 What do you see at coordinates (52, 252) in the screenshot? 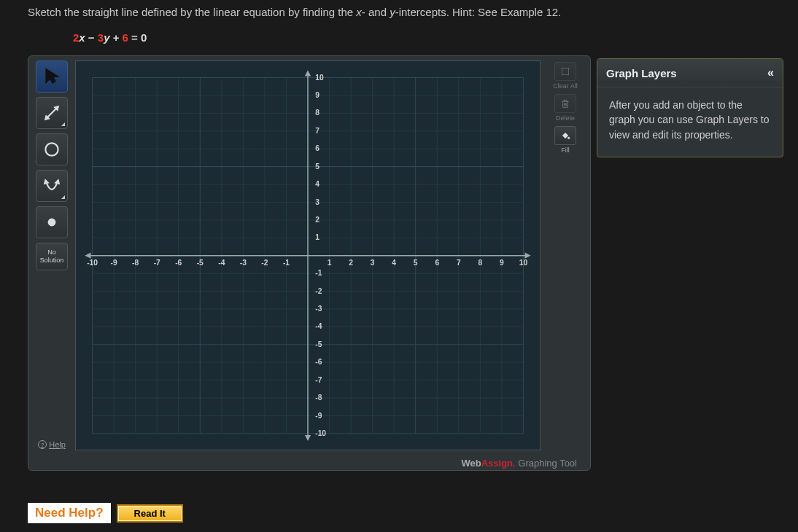
I see `no-solution-label-1: No` at bounding box center [52, 252].